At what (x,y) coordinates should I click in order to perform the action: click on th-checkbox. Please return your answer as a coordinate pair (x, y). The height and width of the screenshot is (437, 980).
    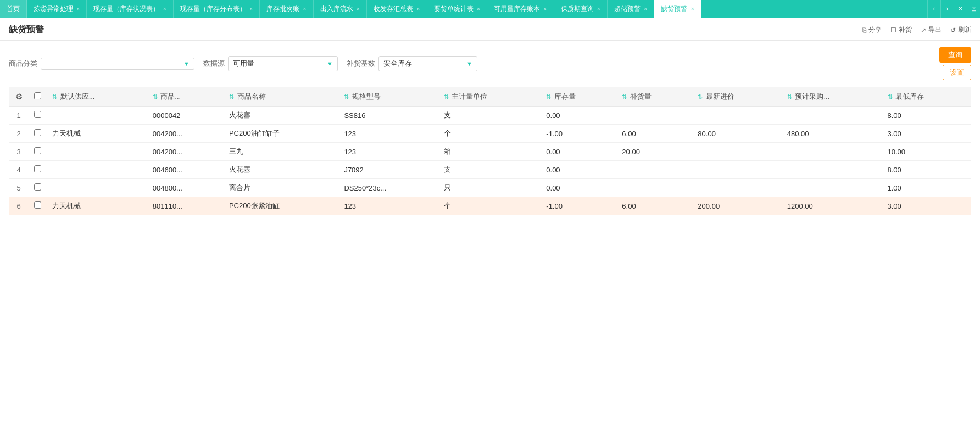
    Looking at the image, I should click on (37, 97).